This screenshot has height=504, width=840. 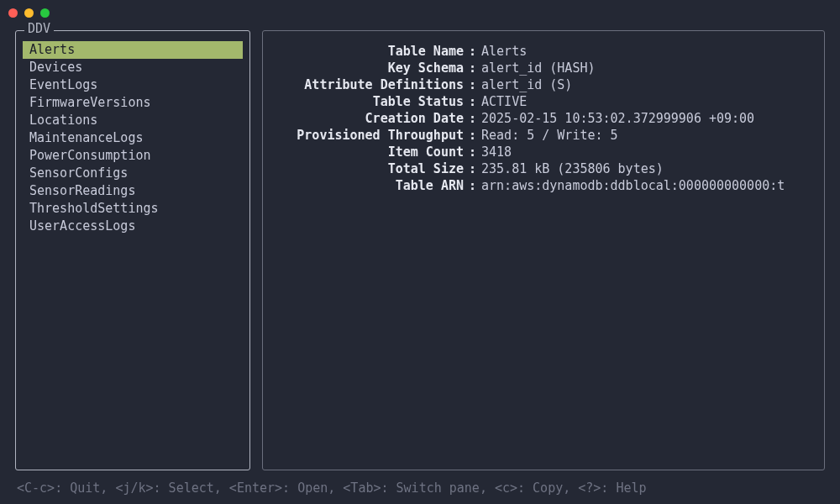 What do you see at coordinates (29, 13) in the screenshot?
I see `minimize-icon` at bounding box center [29, 13].